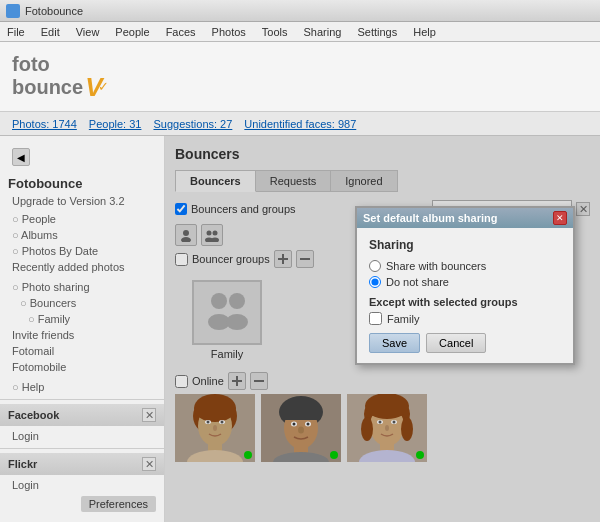 The height and width of the screenshot is (522, 600). Describe the element at coordinates (560, 218) in the screenshot. I see `dialog-close-btn: ✕` at that location.